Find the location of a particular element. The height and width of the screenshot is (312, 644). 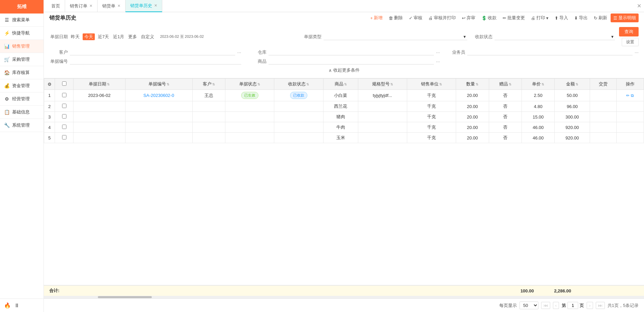

th-pay-status: 收款状态 ⇅ is located at coordinates (299, 84).